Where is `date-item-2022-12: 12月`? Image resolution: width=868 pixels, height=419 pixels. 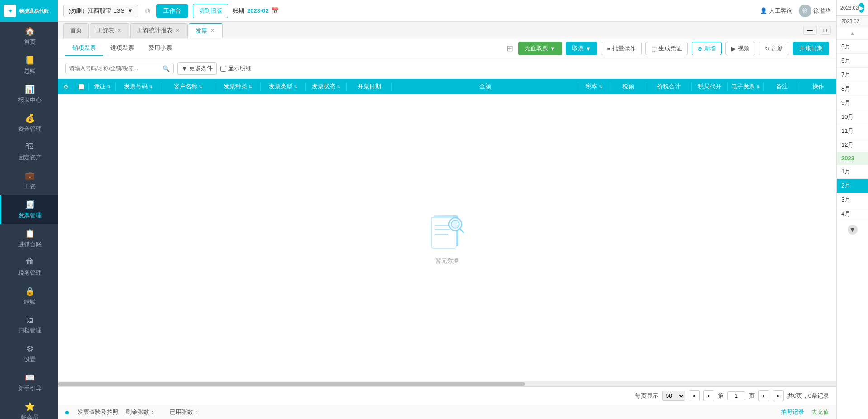
date-item-2022-12: 12月 is located at coordinates (853, 145).